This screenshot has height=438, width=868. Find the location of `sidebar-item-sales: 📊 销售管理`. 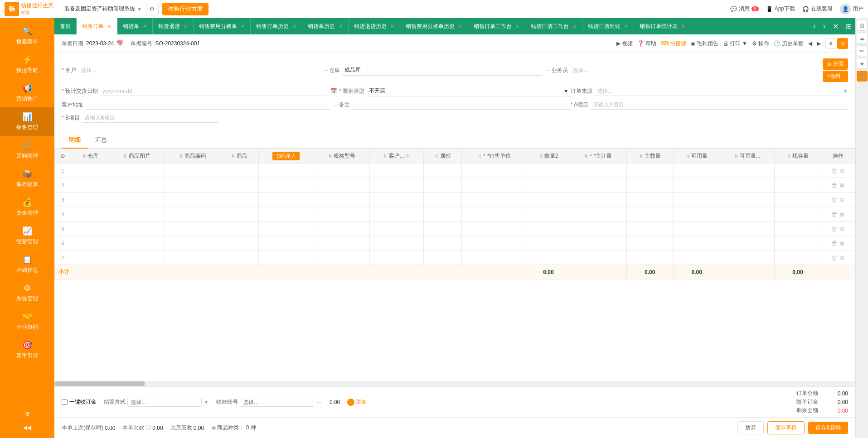

sidebar-item-sales: 📊 销售管理 is located at coordinates (27, 121).